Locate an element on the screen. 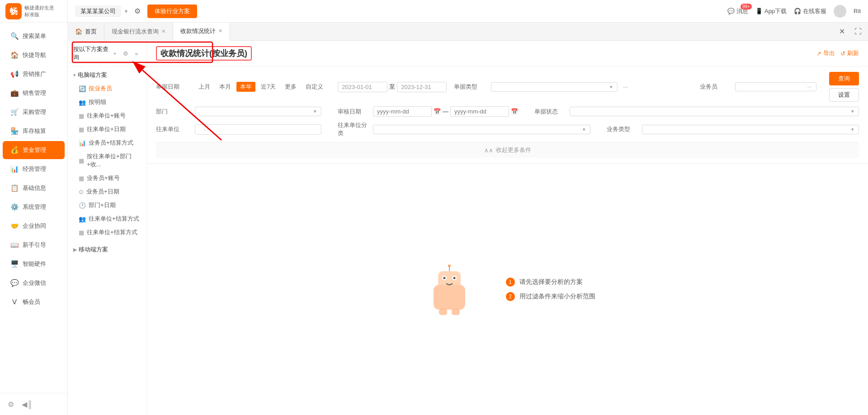 This screenshot has height=415, width=868. date-shortcut-more: 更多 is located at coordinates (291, 87).